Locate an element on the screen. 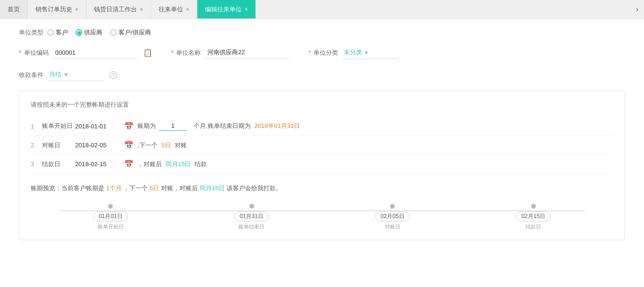 This screenshot has height=287, width=644. tab-cash-work: 钱货日清工作台 × is located at coordinates (119, 9).